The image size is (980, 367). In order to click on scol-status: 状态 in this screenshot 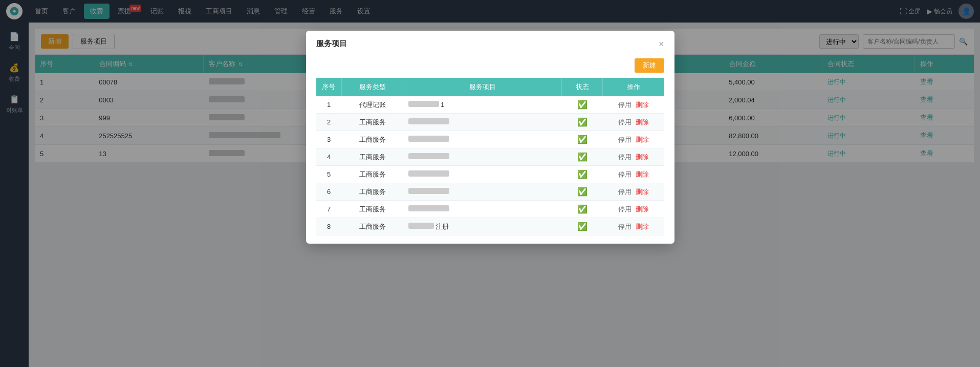, I will do `click(582, 87)`.